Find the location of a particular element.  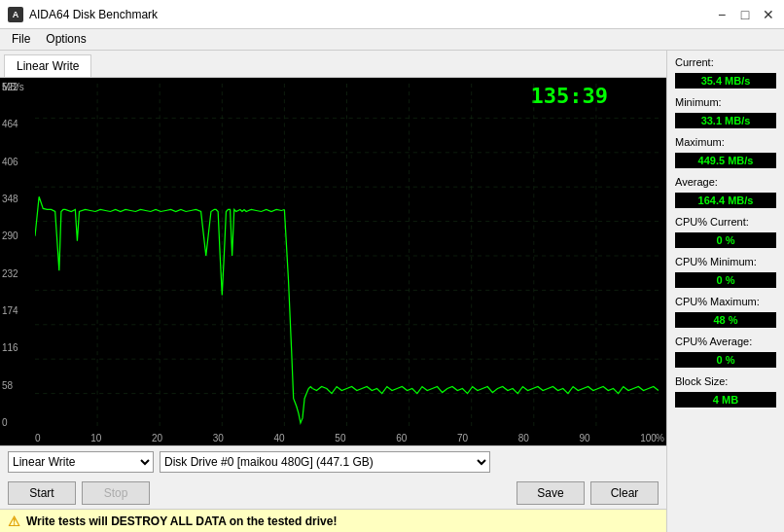

y-axis-unit-label: MB/s is located at coordinates (14, 88).